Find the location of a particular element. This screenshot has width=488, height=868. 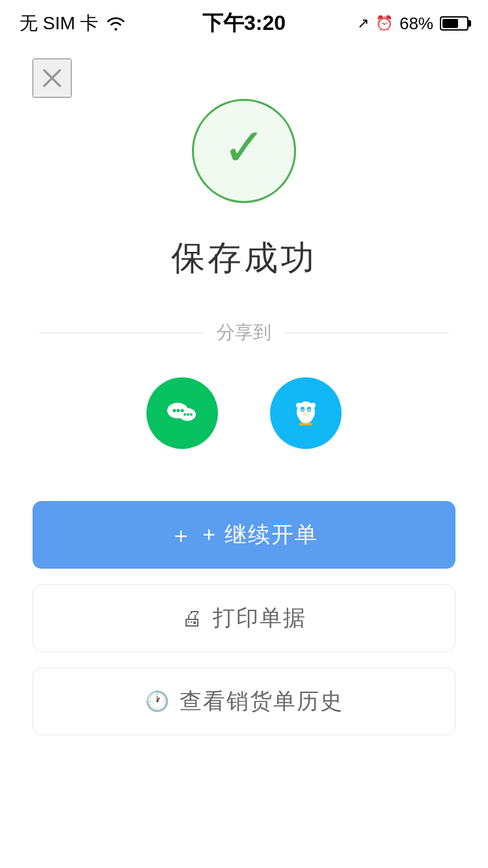

close-icon is located at coordinates (52, 78).